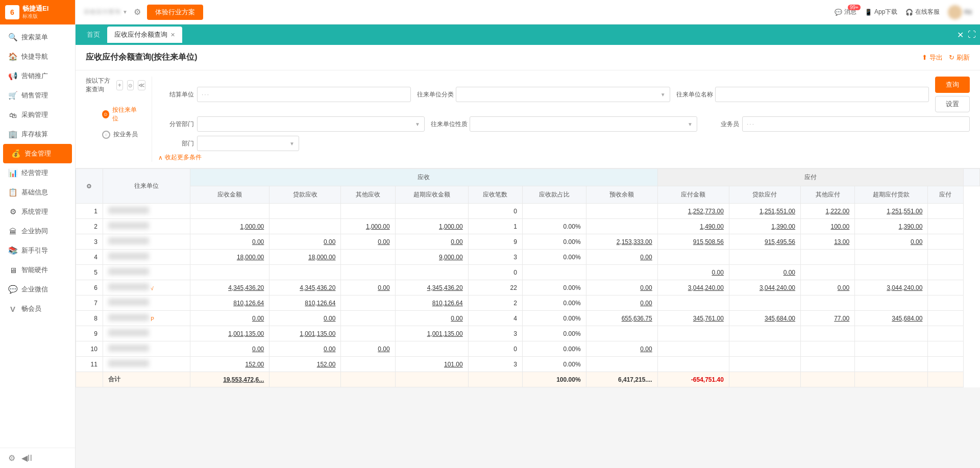 Image resolution: width=980 pixels, height=468 pixels. Describe the element at coordinates (142, 85) in the screenshot. I see `filter-collapse-btn: ≪` at that location.